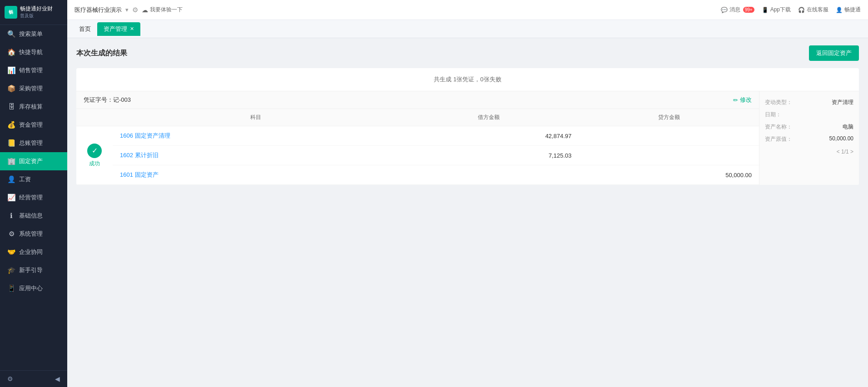 The width and height of the screenshot is (868, 387). I want to click on tab-asset-management: 资产管理 ✕, so click(119, 29).